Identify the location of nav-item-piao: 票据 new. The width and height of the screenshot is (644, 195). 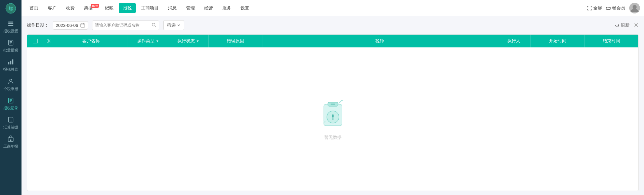
(90, 8).